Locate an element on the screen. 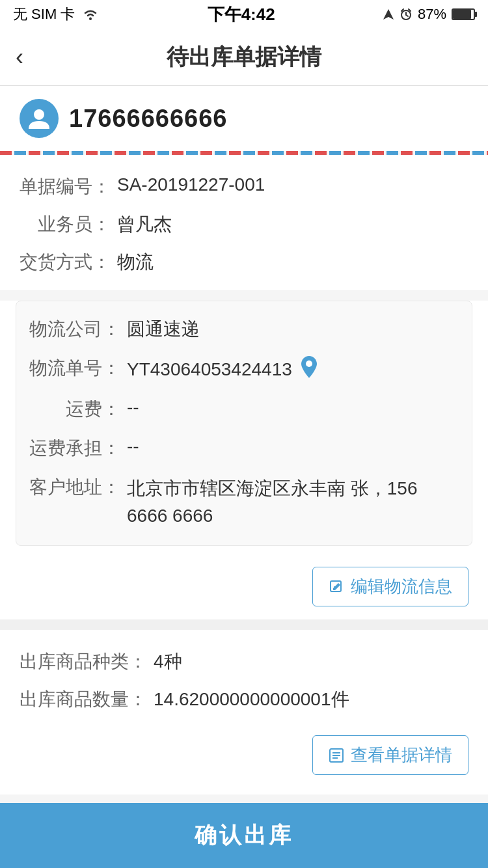  person-icon is located at coordinates (39, 118).